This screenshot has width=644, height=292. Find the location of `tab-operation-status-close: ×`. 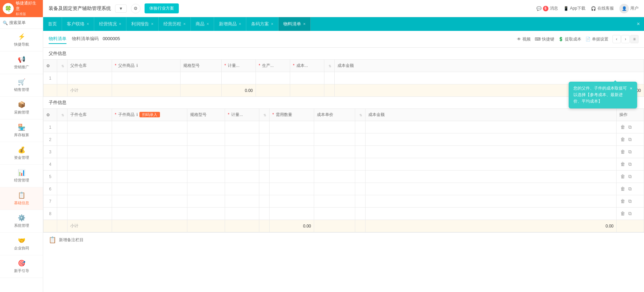

tab-operation-status-close: × is located at coordinates (120, 24).